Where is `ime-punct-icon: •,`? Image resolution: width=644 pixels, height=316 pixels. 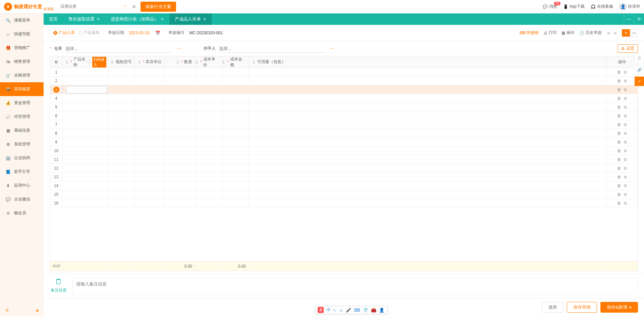 ime-punct-icon: •, is located at coordinates (335, 310).